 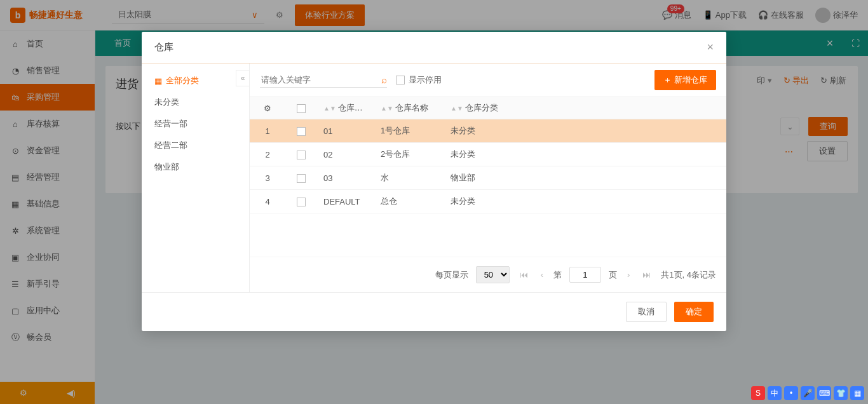 What do you see at coordinates (689, 275) in the screenshot?
I see `pager-summary: 共1页, 4条记录` at bounding box center [689, 275].